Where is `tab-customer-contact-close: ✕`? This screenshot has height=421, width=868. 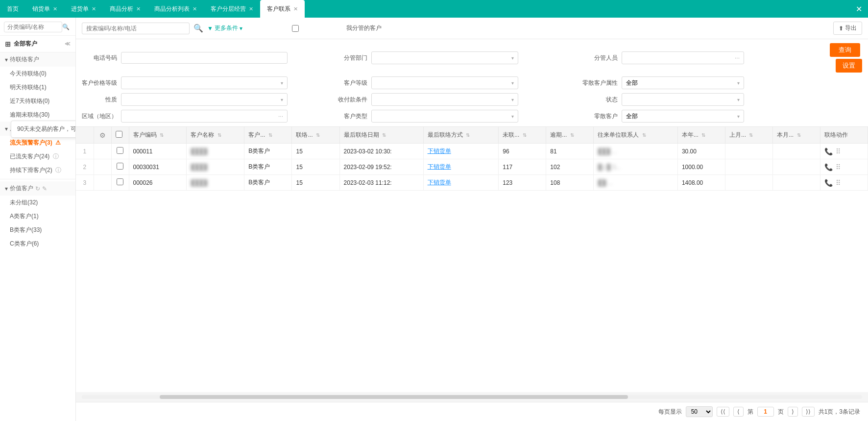
tab-customer-contact-close: ✕ is located at coordinates (296, 9).